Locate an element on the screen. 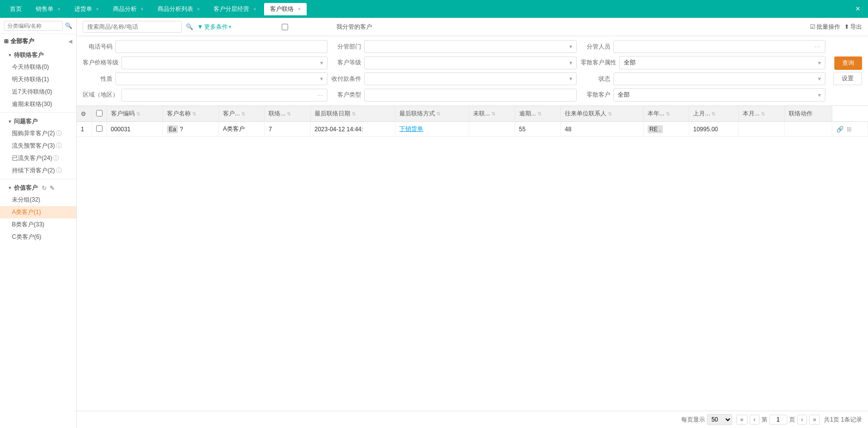 This screenshot has height=428, width=868. sort-icon-last-month: ⇅ is located at coordinates (713, 114).